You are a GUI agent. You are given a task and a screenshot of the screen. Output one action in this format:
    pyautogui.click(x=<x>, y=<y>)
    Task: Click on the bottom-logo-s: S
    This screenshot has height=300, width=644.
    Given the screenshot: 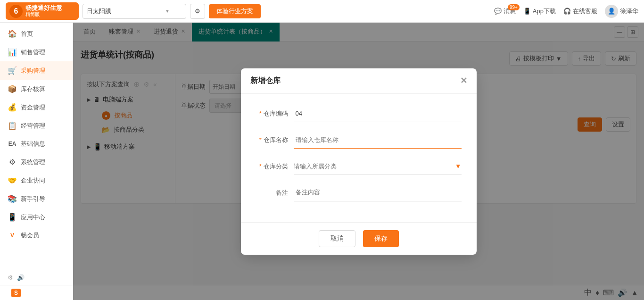 What is the action you would take?
    pyautogui.click(x=16, y=293)
    